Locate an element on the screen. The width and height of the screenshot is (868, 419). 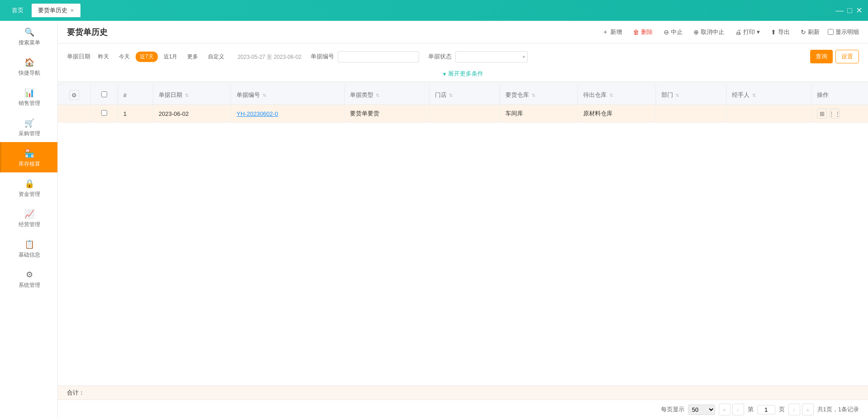
export-icon: ⬆ is located at coordinates (774, 32).